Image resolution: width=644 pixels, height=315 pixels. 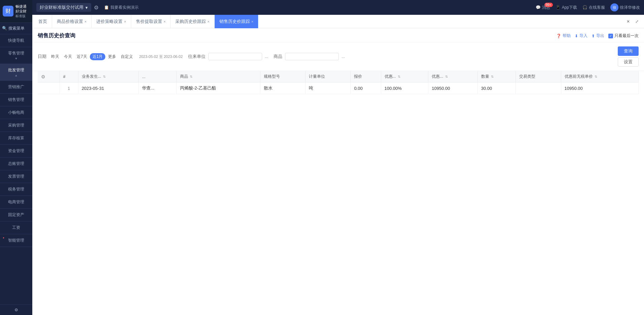 What do you see at coordinates (538, 77) in the screenshot?
I see `col-trade-type: 交易类型` at bounding box center [538, 77].